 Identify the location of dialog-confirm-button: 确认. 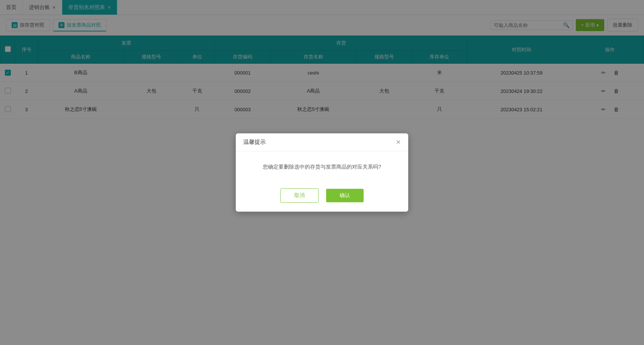
(345, 196).